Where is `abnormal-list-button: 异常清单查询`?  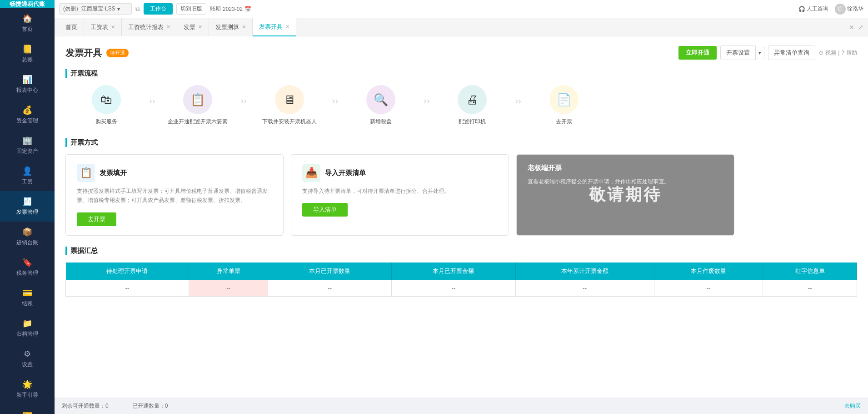 abnormal-list-button: 异常清单查询 is located at coordinates (792, 53).